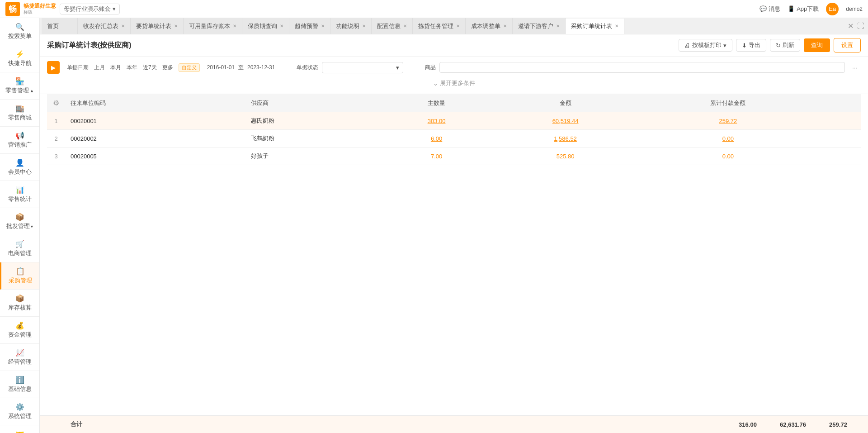 This screenshot has width=868, height=433. Describe the element at coordinates (405, 26) in the screenshot. I see `tab-configinfo-close: ✕` at that location.